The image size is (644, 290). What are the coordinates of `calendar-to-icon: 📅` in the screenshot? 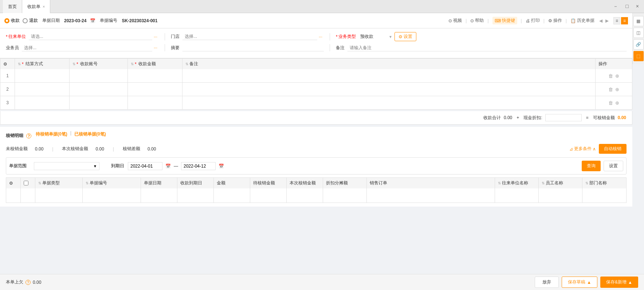 It's located at (221, 166).